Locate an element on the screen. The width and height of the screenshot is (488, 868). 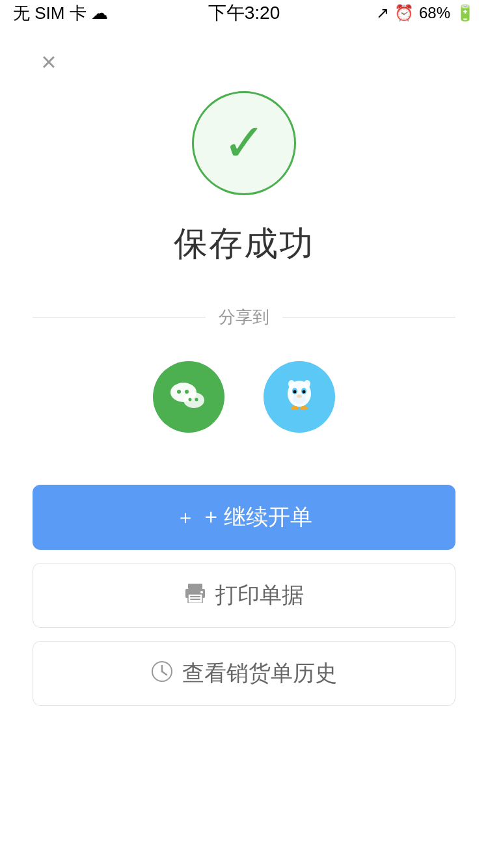
status-time: 下午3:20 is located at coordinates (245, 13).